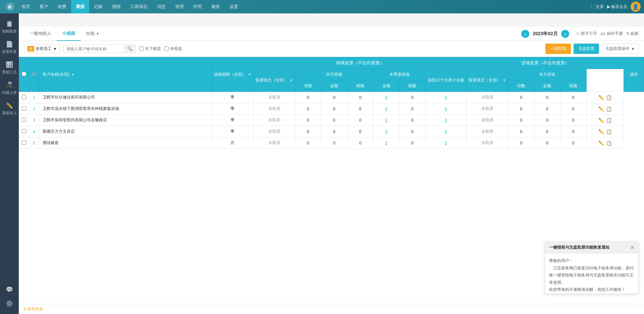 This screenshot has height=314, width=644. I want to click on th-sales-month-tax: 税额, so click(360, 86).